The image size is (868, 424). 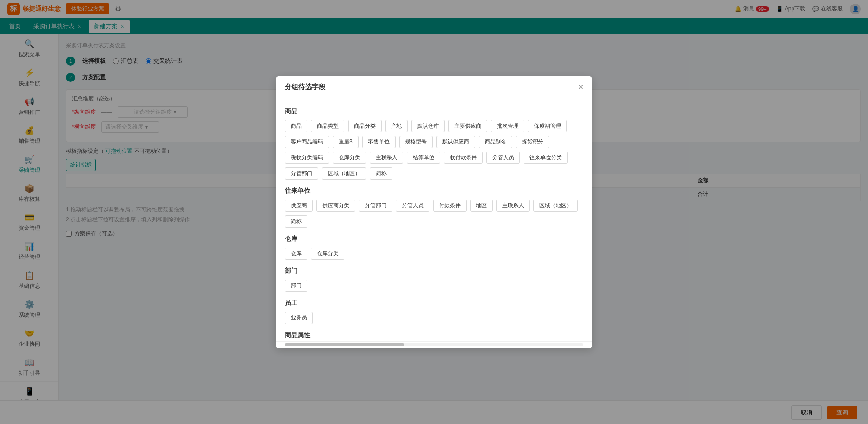 I want to click on field-tag-main-contact: 主联系人, so click(x=387, y=157).